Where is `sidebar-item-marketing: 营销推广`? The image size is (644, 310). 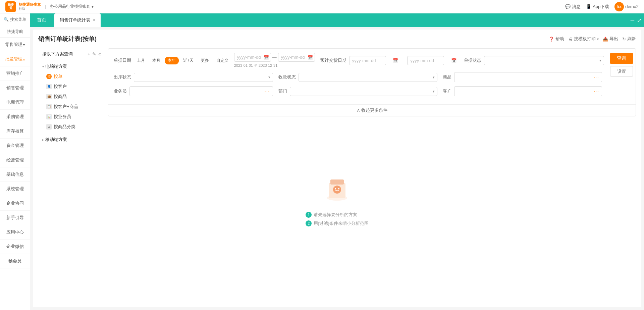 sidebar-item-marketing: 营销推广 is located at coordinates (15, 74).